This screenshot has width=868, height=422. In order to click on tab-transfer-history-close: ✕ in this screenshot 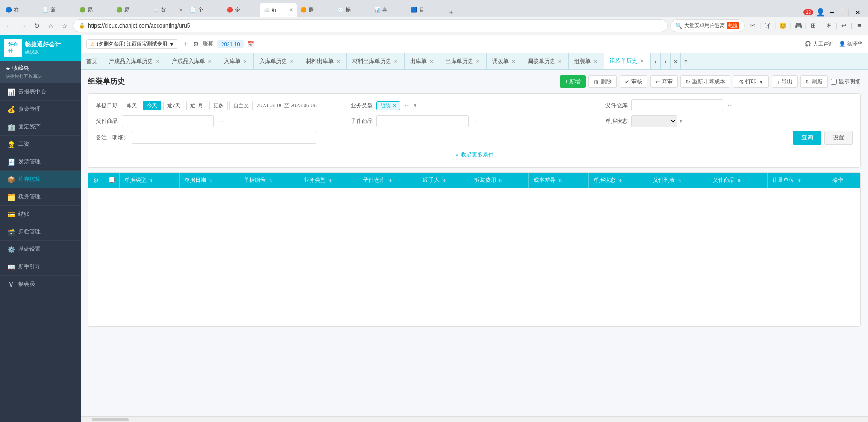, I will do `click(560, 62)`.